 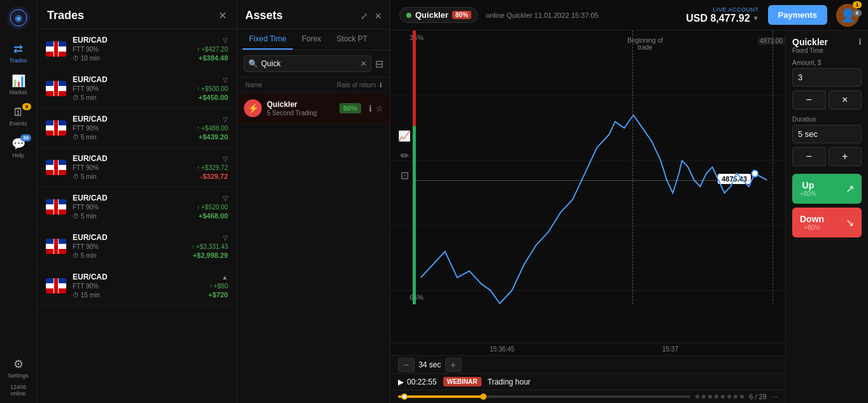 What do you see at coordinates (846, 157) in the screenshot?
I see `duration-plus-button: +` at bounding box center [846, 157].